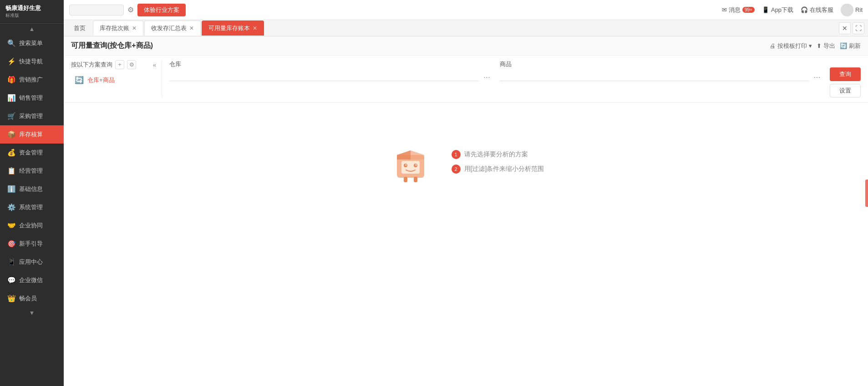 The height and width of the screenshot is (386, 868). I want to click on sidebar-item-inventory: 📦 库存核算, so click(32, 134).